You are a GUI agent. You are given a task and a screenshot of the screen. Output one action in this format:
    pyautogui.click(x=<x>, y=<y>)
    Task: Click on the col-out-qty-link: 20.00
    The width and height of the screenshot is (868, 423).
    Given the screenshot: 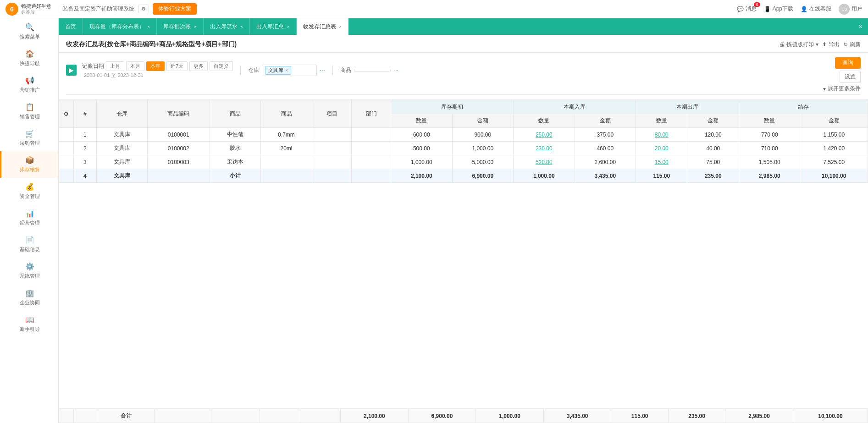 What is the action you would take?
    pyautogui.click(x=662, y=148)
    